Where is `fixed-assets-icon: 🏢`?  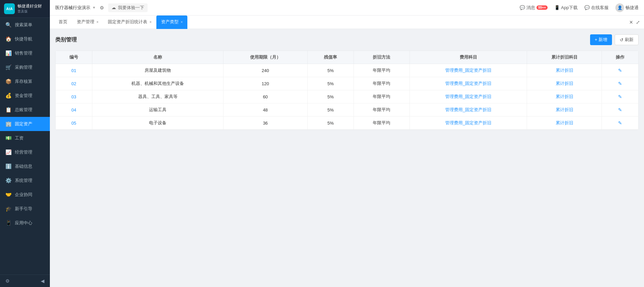
fixed-assets-icon: 🏢 is located at coordinates (8, 124).